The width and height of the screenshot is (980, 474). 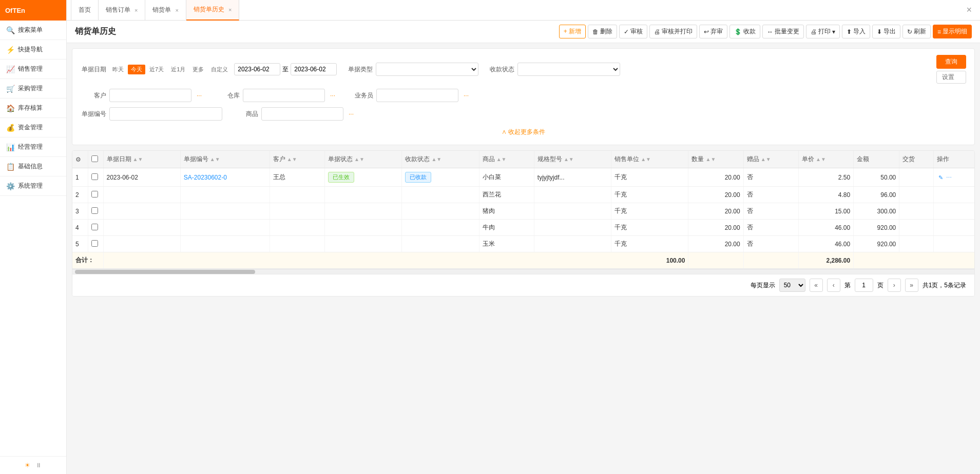 What do you see at coordinates (257, 69) in the screenshot?
I see `date-start-input` at bounding box center [257, 69].